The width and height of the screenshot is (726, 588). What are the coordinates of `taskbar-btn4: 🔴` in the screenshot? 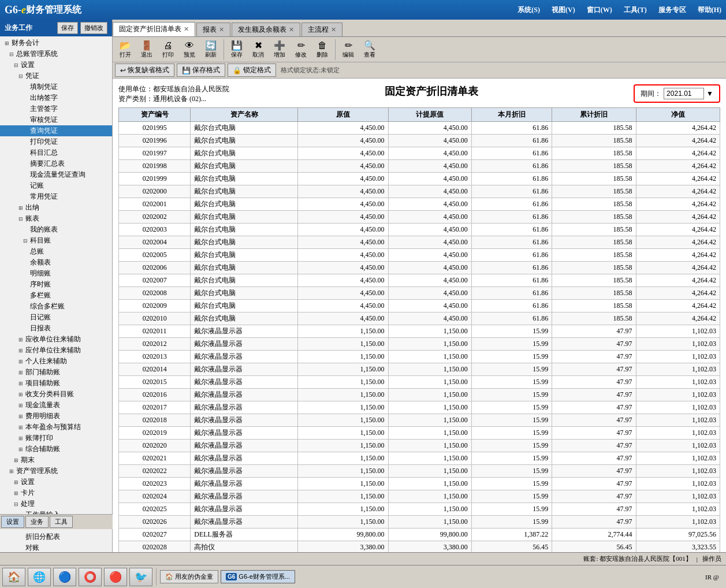 It's located at (116, 577).